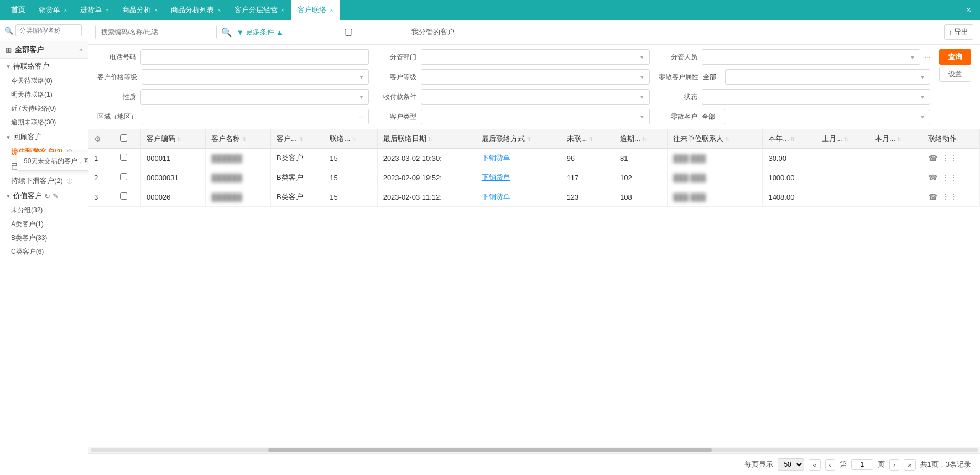 The image size is (980, 475). I want to click on my-customer-checkbox-input, so click(348, 32).